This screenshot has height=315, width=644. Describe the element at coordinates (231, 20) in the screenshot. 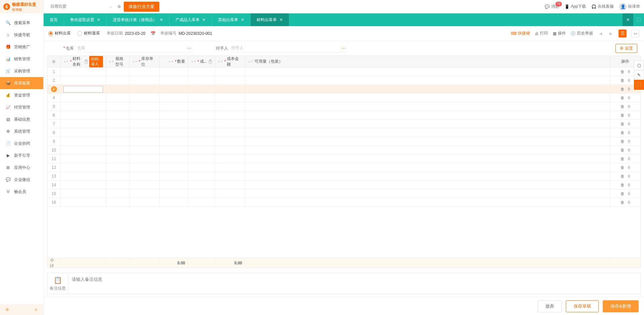

I see `tab-4: 其他出库单✕` at that location.